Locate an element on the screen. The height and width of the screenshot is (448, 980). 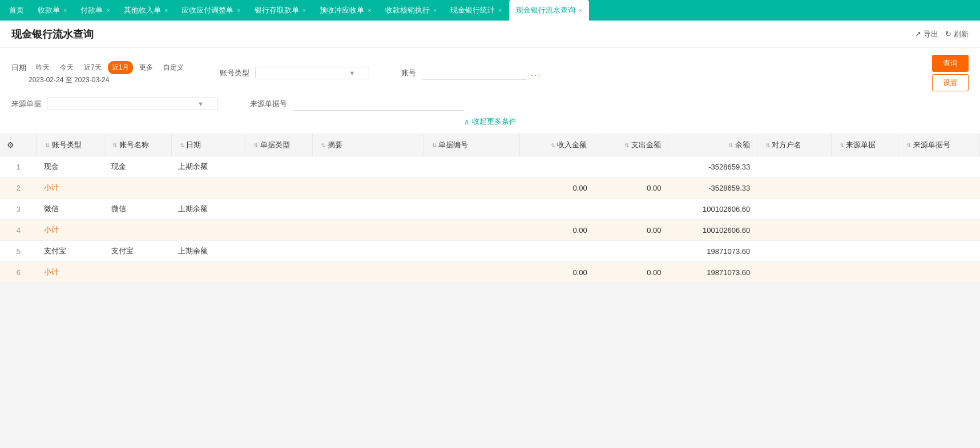
nav-label-stats: 现金银行统计 is located at coordinates (473, 10).